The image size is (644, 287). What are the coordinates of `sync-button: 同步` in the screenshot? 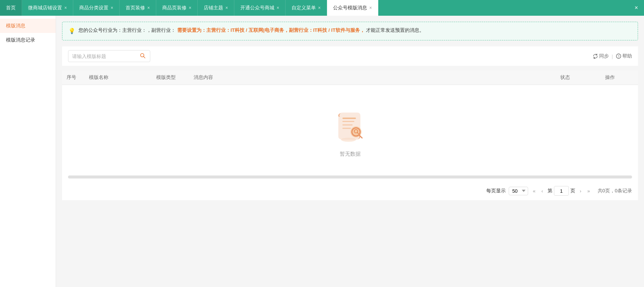 It's located at (601, 56).